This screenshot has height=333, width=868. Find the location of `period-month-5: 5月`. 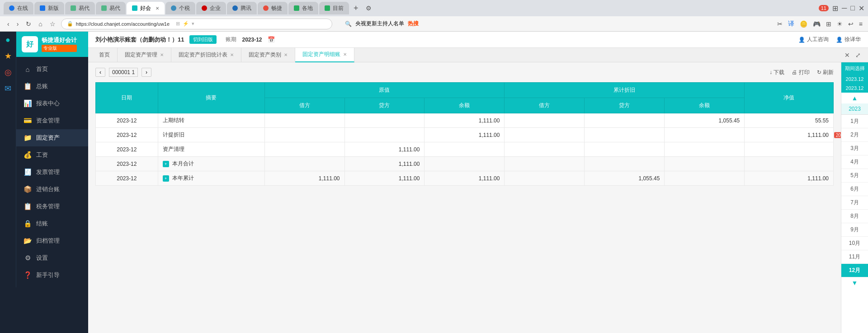

period-month-5: 5月 is located at coordinates (854, 176).